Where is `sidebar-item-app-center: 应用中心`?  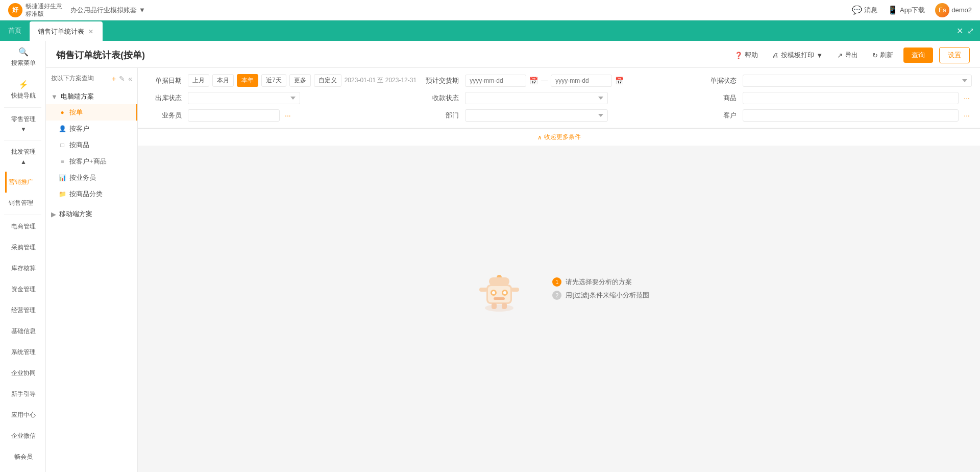
sidebar-item-app-center: 应用中心 is located at coordinates (22, 415).